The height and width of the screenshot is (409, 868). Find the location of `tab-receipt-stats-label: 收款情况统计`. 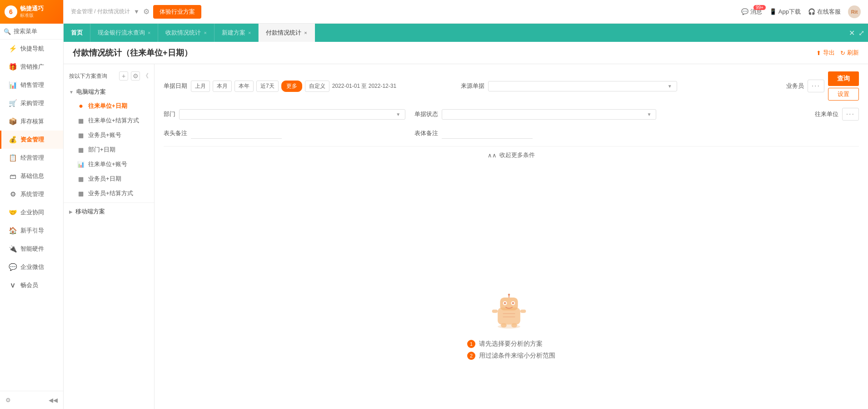

tab-receipt-stats-label: 收款情况统计 is located at coordinates (183, 33).